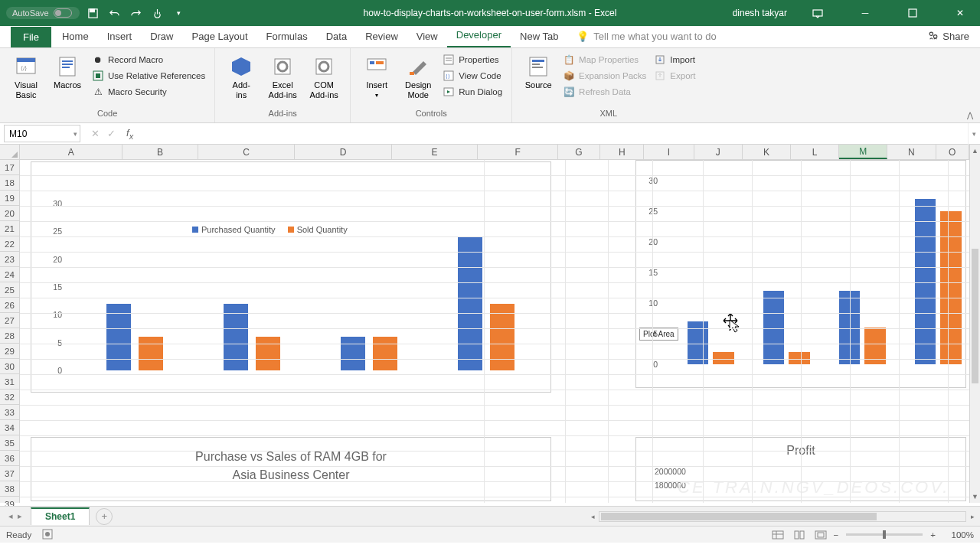 The height and width of the screenshot is (551, 980). What do you see at coordinates (158, 13) in the screenshot?
I see `touch-mode-icon` at bounding box center [158, 13].